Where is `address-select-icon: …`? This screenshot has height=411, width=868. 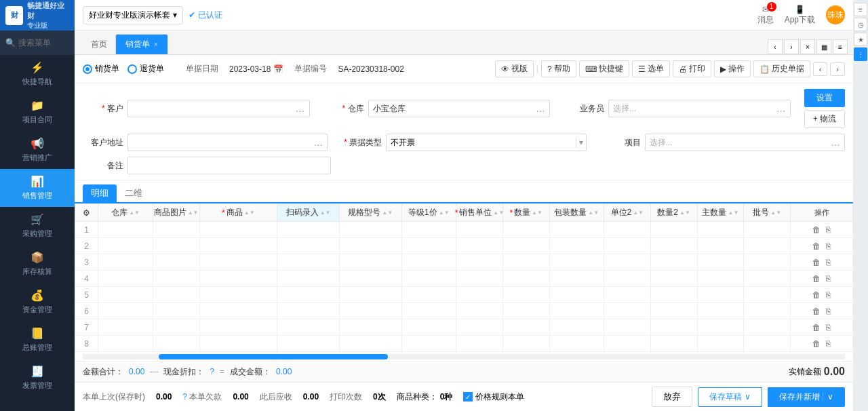 address-select-icon: … is located at coordinates (318, 142).